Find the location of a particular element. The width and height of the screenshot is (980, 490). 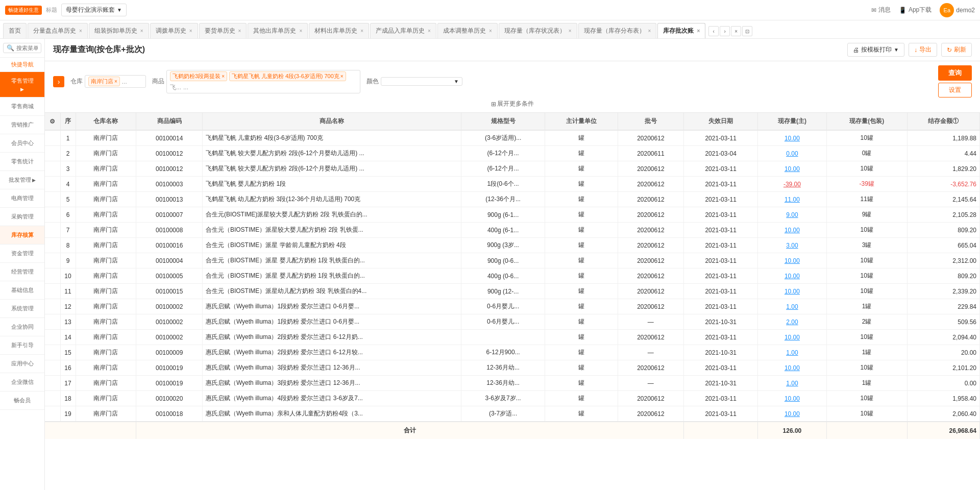

sidebar-item-retail-stats: 零售统计 is located at coordinates (22, 162).